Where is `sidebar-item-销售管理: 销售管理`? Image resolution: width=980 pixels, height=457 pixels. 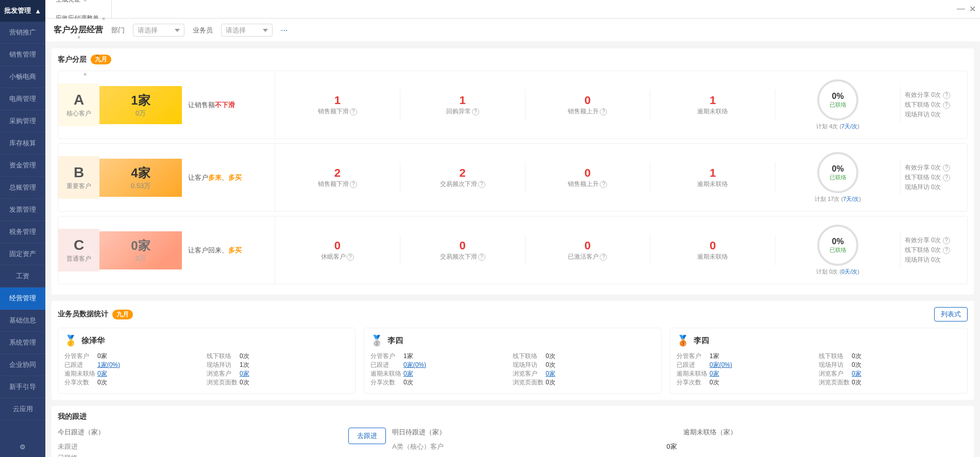
sidebar-item-销售管理: 销售管理 is located at coordinates (23, 55).